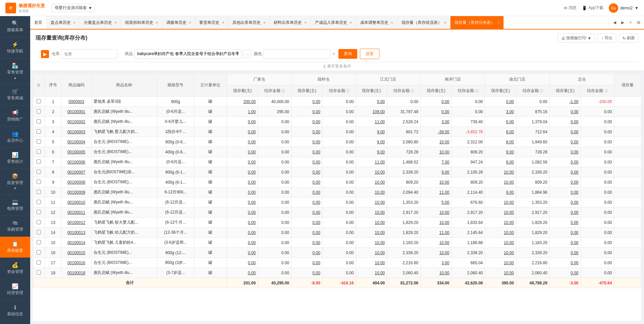 The height and width of the screenshot is (324, 644). What do you see at coordinates (45, 54) in the screenshot?
I see `filter-toggle-button: ▶` at bounding box center [45, 54].